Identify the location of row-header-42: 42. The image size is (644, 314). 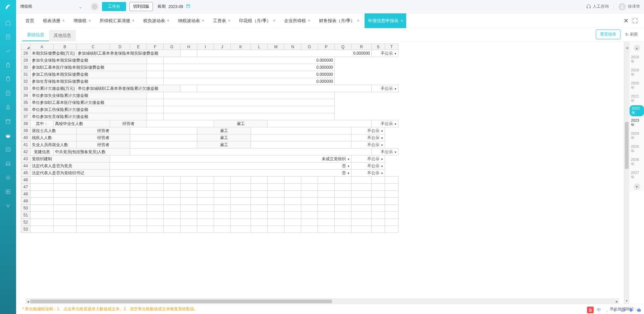
(26, 152).